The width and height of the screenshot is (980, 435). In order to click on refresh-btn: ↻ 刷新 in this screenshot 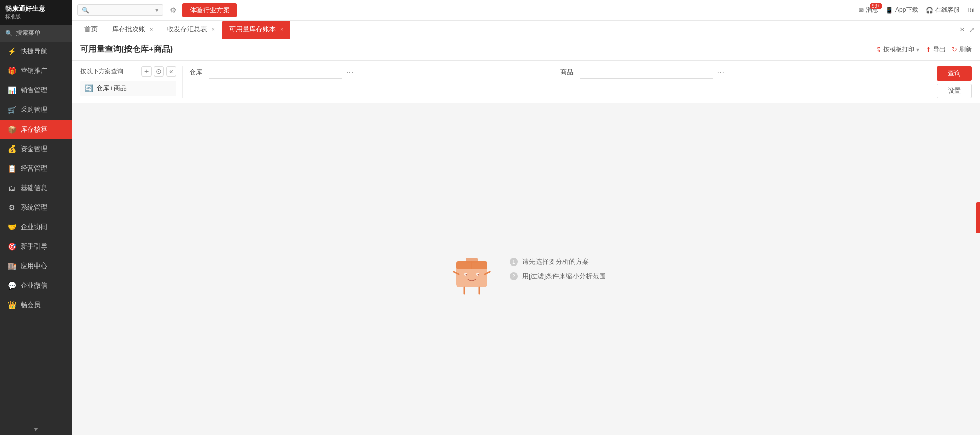, I will do `click(962, 49)`.